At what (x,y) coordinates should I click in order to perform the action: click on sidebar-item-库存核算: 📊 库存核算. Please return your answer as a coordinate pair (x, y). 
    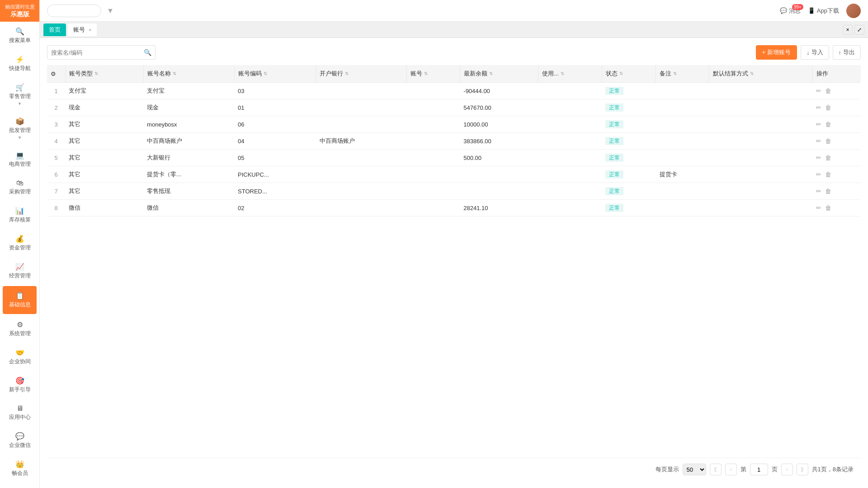
    Looking at the image, I should click on (20, 215).